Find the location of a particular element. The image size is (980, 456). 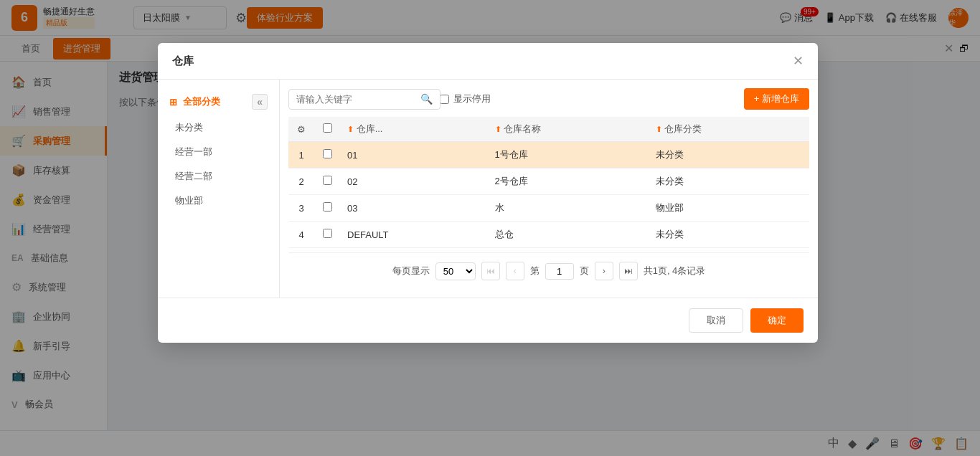

sort-code-icon: ⬆ is located at coordinates (350, 129).